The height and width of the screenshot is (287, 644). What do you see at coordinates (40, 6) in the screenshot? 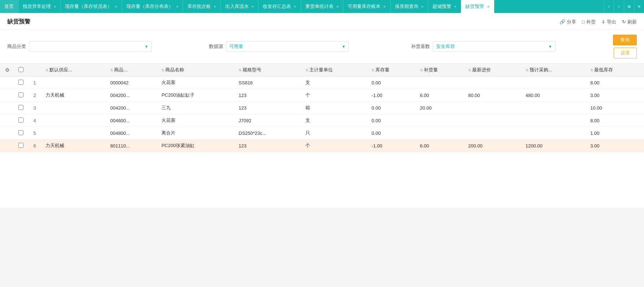
I see `nav-tab-1: 拣货异常处理×` at bounding box center [40, 6].